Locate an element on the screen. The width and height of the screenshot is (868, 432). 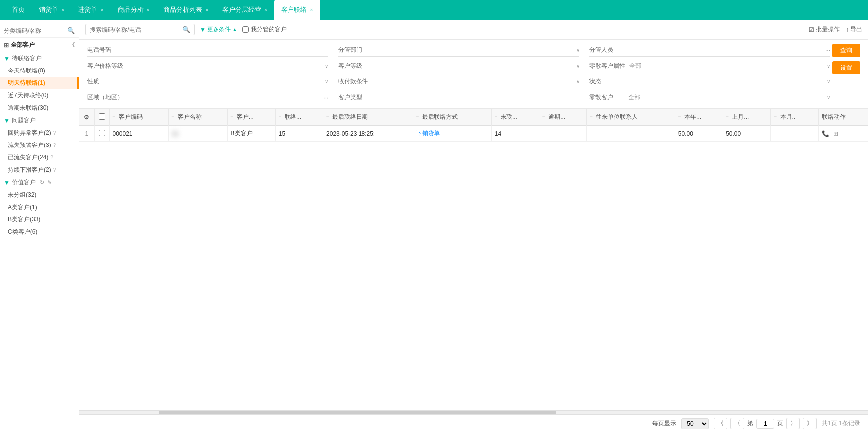
select-all-checkbox is located at coordinates (102, 116).